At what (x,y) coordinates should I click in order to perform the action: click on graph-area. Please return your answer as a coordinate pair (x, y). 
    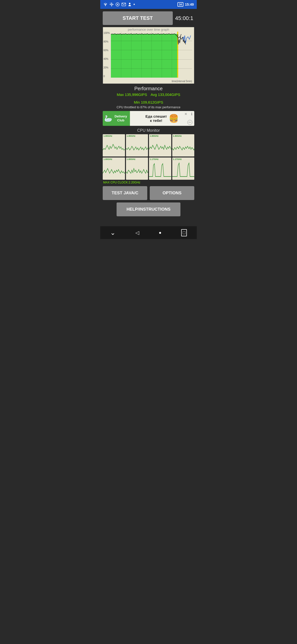
    Looking at the image, I should click on (152, 55).